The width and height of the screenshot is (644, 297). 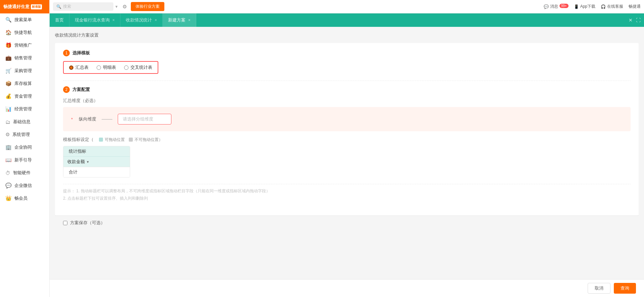 I want to click on message-icon: 💬, so click(x=546, y=7).